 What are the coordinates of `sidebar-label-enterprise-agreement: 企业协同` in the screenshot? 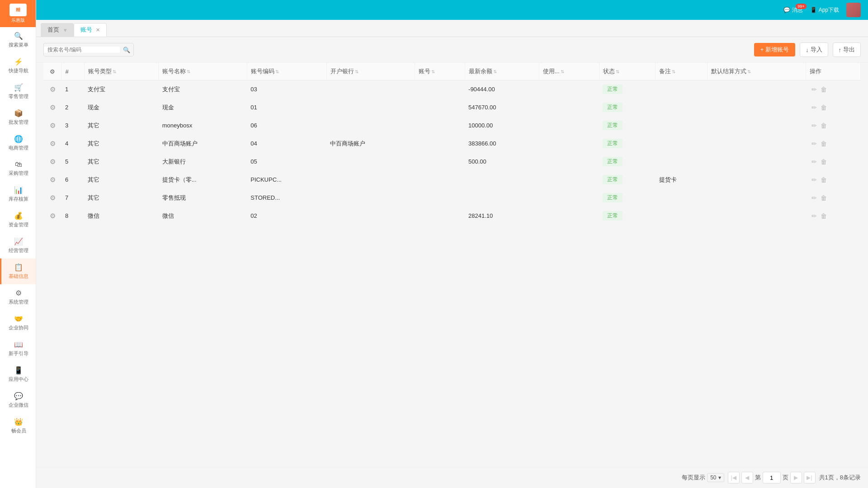 It's located at (19, 328).